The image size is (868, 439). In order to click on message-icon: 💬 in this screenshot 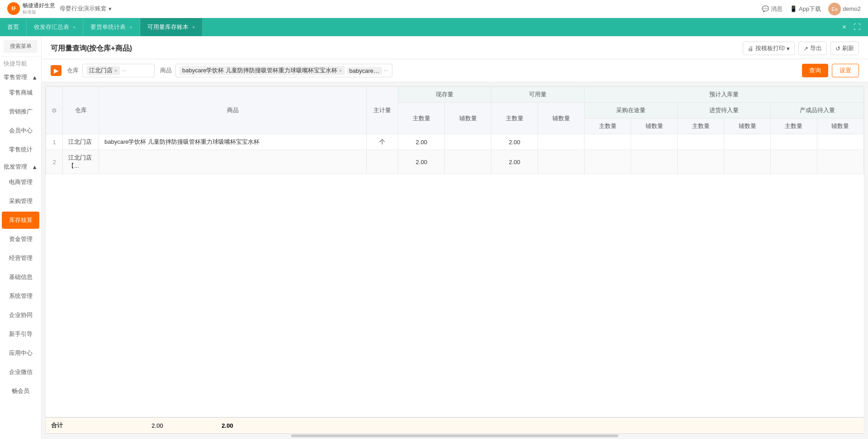, I will do `click(765, 9)`.